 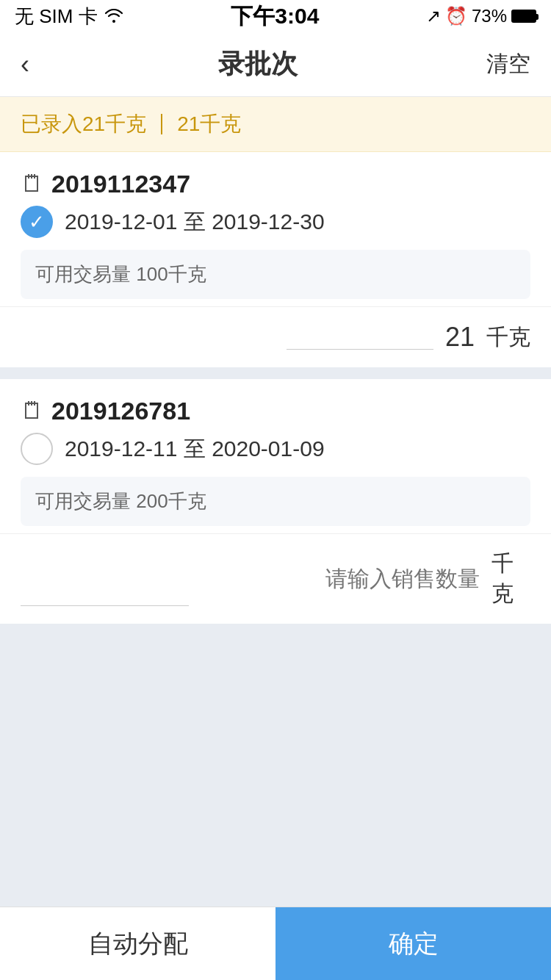 I want to click on batch-header-2: 🗒 2019126781, so click(x=276, y=406).